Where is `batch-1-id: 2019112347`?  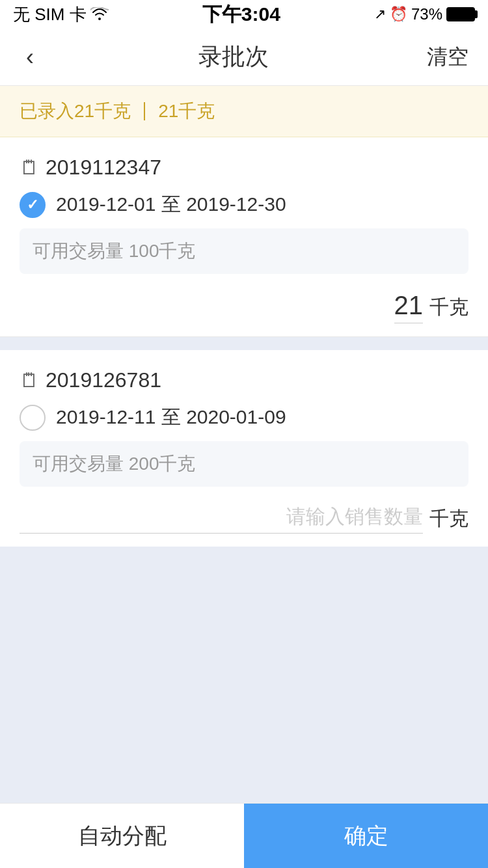 batch-1-id: 2019112347 is located at coordinates (103, 168).